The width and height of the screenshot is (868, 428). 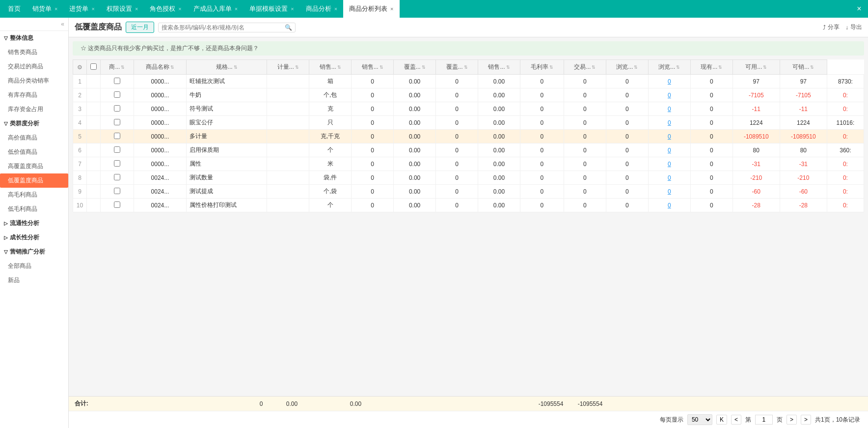 What do you see at coordinates (457, 67) in the screenshot?
I see `col-cover2: 覆盖...⇅` at bounding box center [457, 67].